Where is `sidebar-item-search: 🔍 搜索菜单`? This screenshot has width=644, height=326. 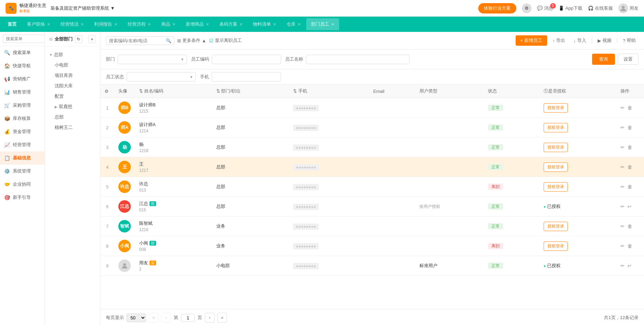 sidebar-item-search: 🔍 搜索菜单 is located at coordinates (22, 53).